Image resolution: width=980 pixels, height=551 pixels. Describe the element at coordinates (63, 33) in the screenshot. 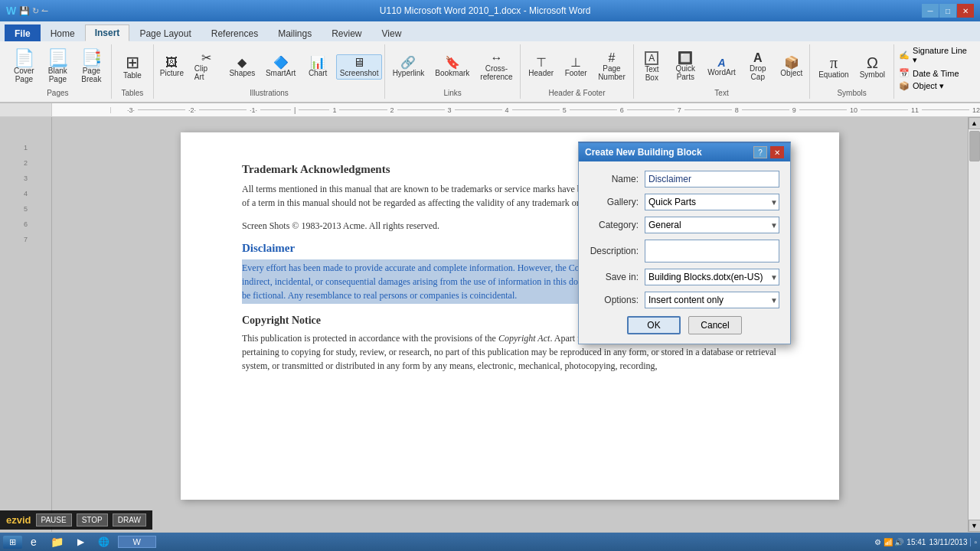

I see `tab-home: Home` at that location.